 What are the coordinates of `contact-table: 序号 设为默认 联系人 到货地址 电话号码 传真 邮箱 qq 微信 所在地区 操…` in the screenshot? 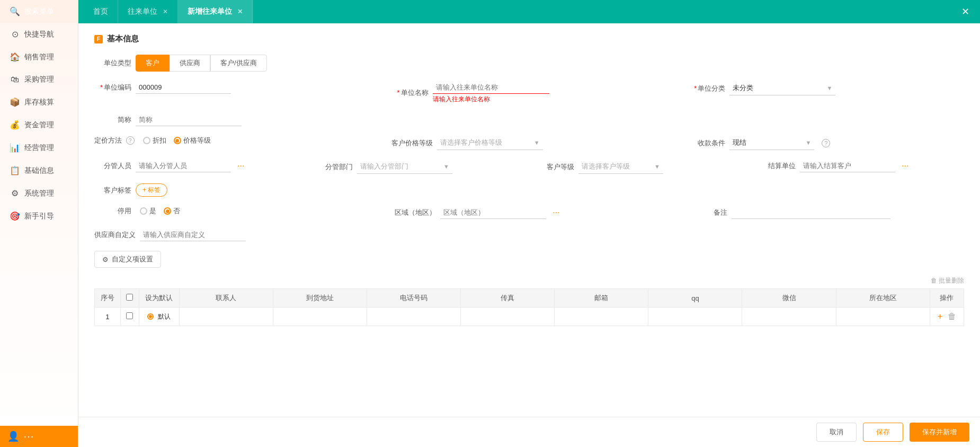 It's located at (529, 308).